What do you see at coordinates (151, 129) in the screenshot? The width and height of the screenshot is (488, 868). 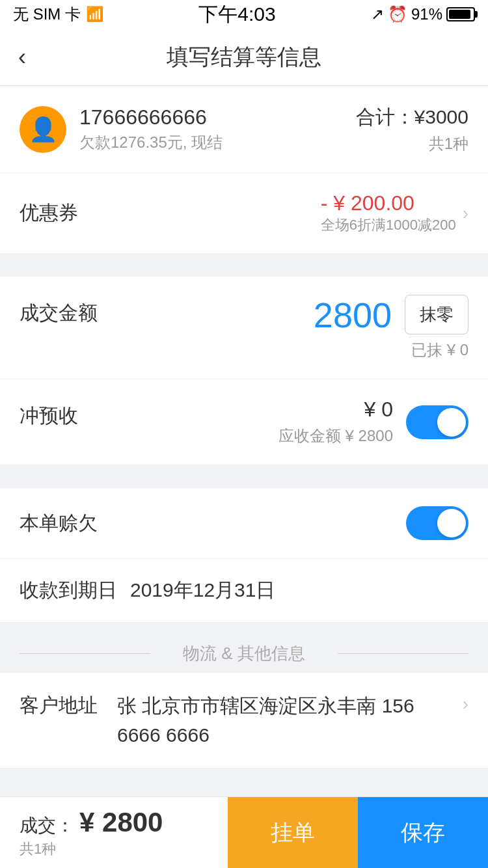 I see `user-info: 17666666666 欠款1276.35元, 现结` at bounding box center [151, 129].